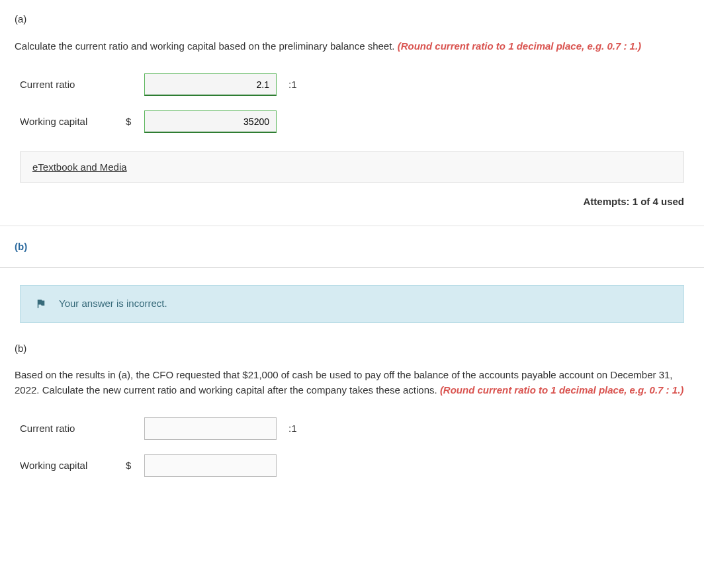 Image resolution: width=704 pixels, height=588 pixels. I want to click on part-b-instruction-hint: (Round current ratio to 1 decimal place,…, so click(562, 390).